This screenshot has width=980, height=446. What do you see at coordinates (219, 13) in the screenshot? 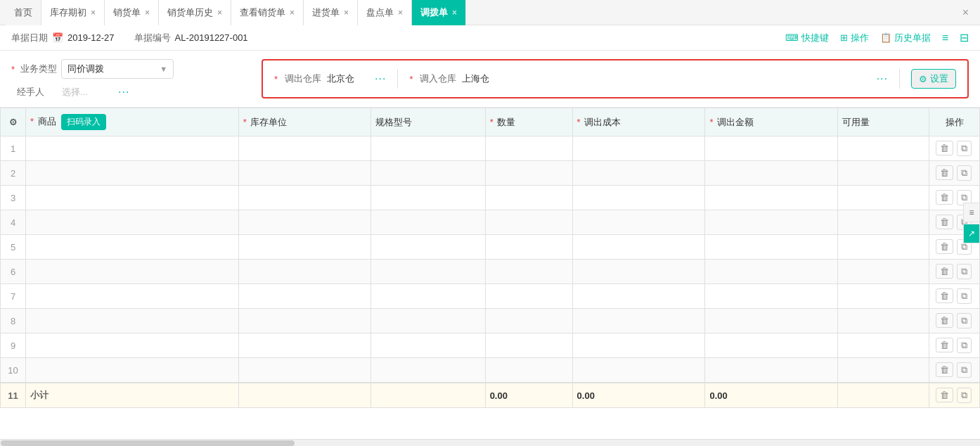
I see `tab-sales-history-close: ×` at bounding box center [219, 13].